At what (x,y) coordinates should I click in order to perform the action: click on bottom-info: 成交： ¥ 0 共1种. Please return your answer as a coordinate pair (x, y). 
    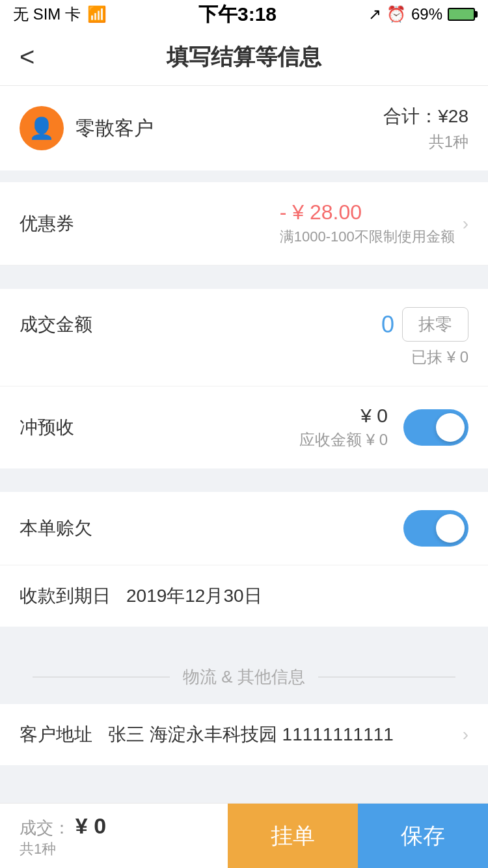
    Looking at the image, I should click on (114, 835).